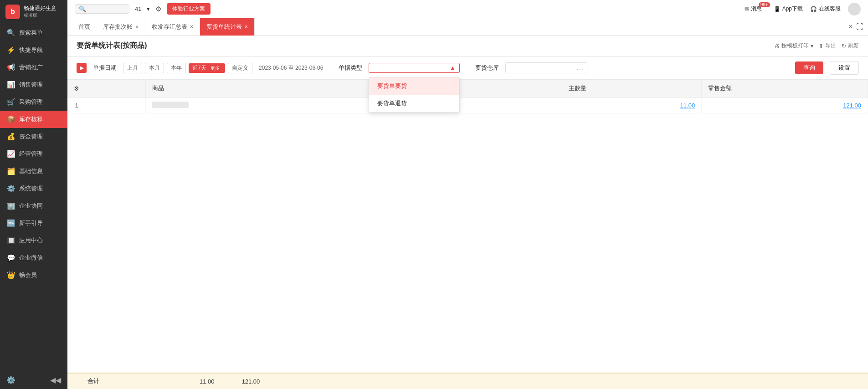  What do you see at coordinates (118, 27) in the screenshot?
I see `tab-label: 库存批次账` at bounding box center [118, 27].